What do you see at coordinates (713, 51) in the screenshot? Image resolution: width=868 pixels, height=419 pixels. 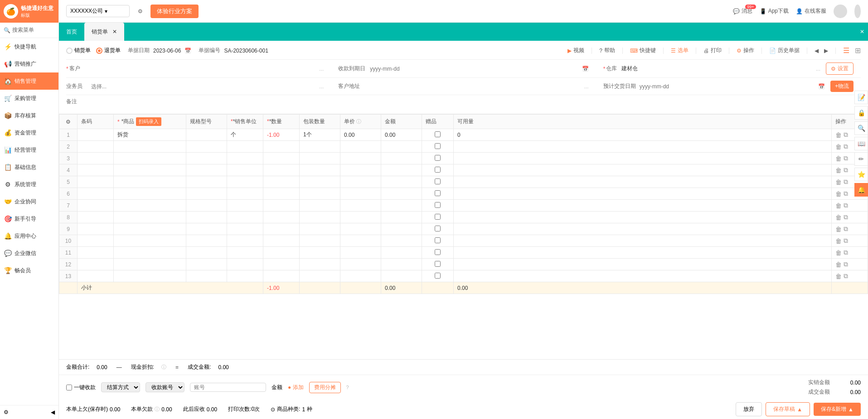 I see `print-button: 🖨 打印` at bounding box center [713, 51].